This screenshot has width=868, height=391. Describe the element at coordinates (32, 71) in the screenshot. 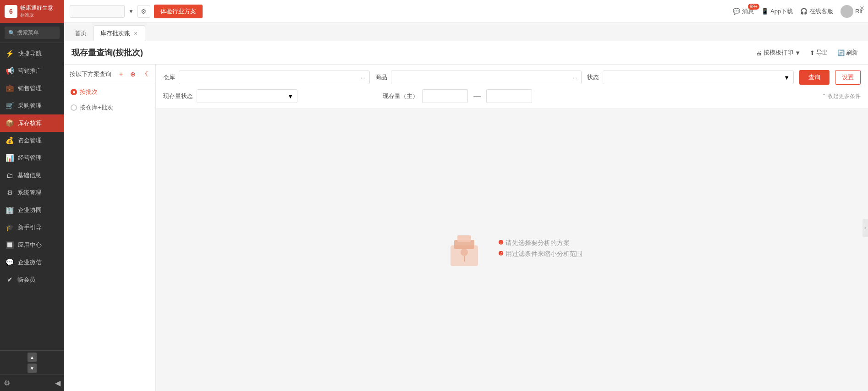

I see `sidebar-item-marketing: 📢 营销推广` at that location.